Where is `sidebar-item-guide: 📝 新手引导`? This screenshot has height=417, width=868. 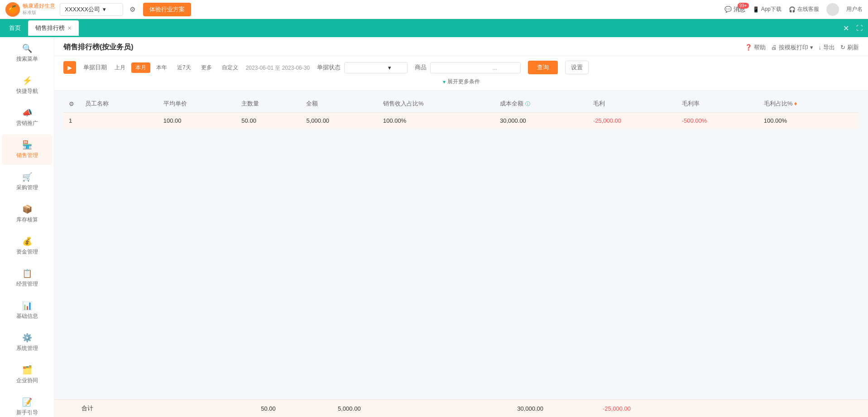 sidebar-item-guide: 📝 新手引导 is located at coordinates (27, 404).